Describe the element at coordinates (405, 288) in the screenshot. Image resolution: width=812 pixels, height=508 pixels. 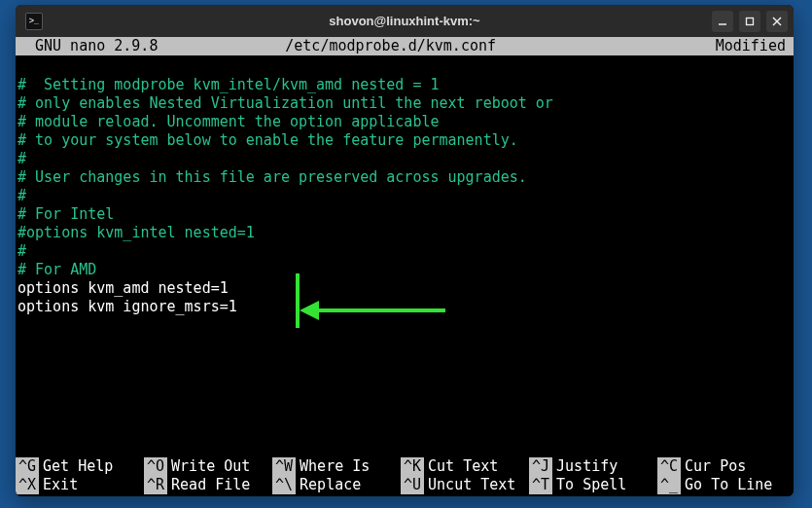
I see `editor-line: options kvm_amd nested=1` at that location.